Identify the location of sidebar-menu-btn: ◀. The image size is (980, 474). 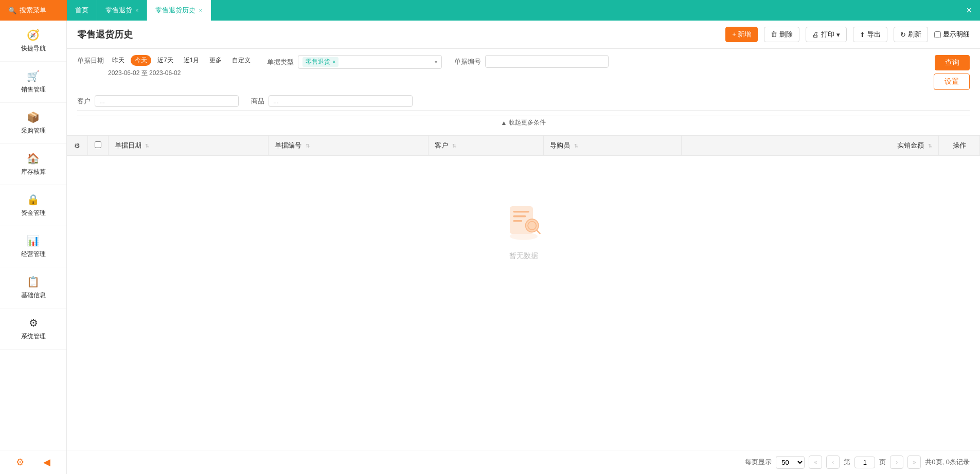
(47, 462).